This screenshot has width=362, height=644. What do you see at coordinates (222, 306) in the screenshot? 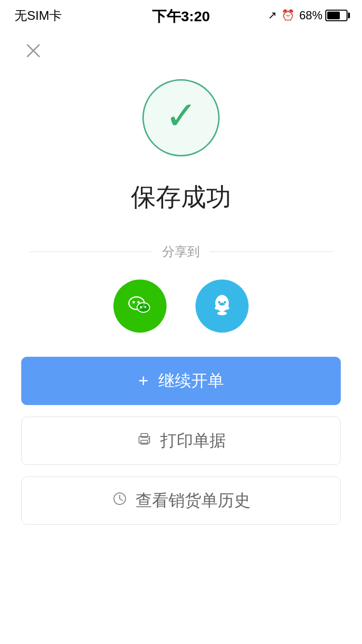
I see `qq-icon` at bounding box center [222, 306].